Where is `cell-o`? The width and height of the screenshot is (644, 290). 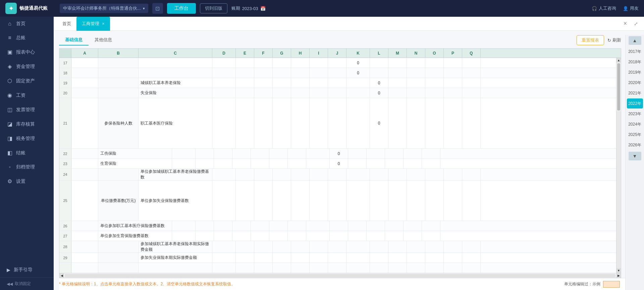
cell-o is located at coordinates (435, 83).